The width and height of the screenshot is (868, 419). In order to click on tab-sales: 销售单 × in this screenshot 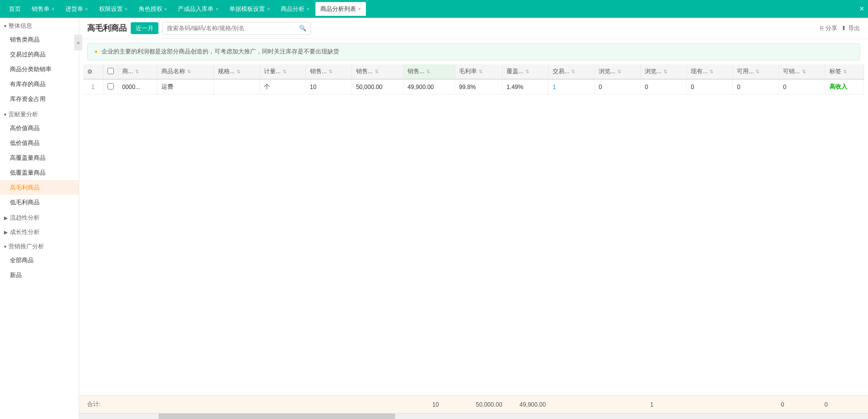, I will do `click(43, 9)`.